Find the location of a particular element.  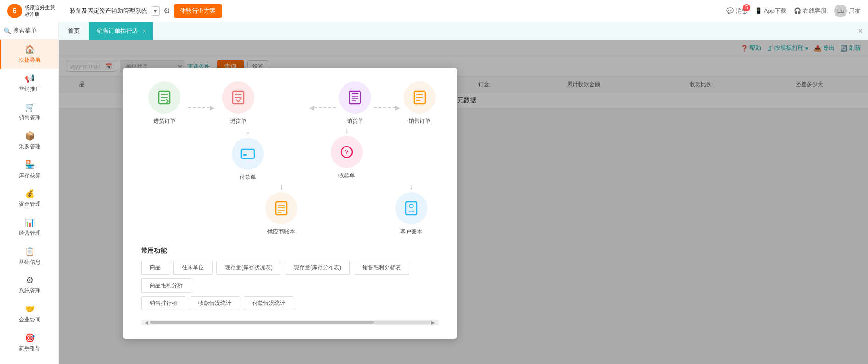

customer-ledger-circle is located at coordinates (411, 208).